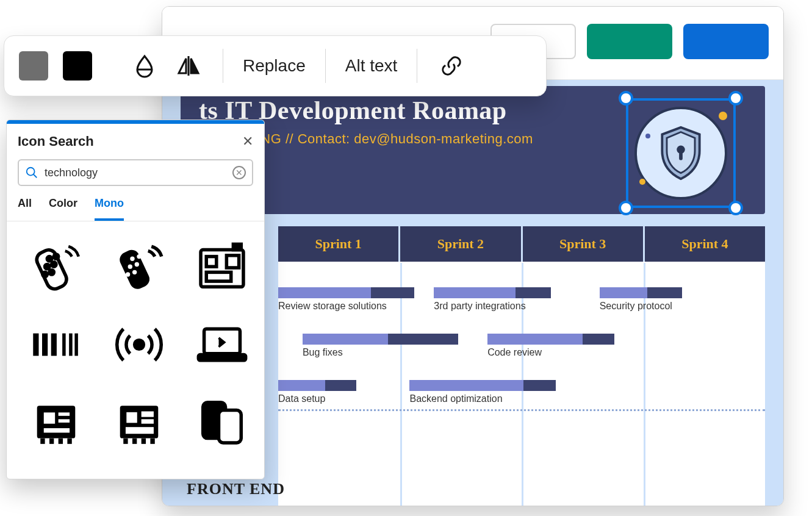 The height and width of the screenshot is (516, 812). Describe the element at coordinates (77, 66) in the screenshot. I see `color-swatch-primary` at that location.